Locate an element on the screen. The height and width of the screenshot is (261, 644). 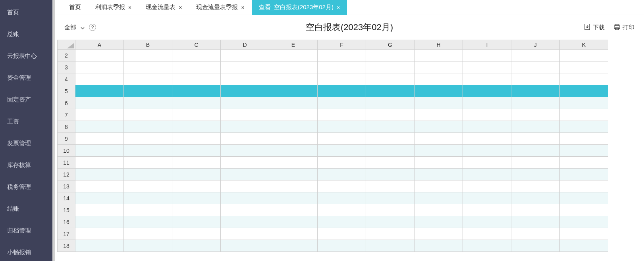
cell-C17 is located at coordinates (197, 234).